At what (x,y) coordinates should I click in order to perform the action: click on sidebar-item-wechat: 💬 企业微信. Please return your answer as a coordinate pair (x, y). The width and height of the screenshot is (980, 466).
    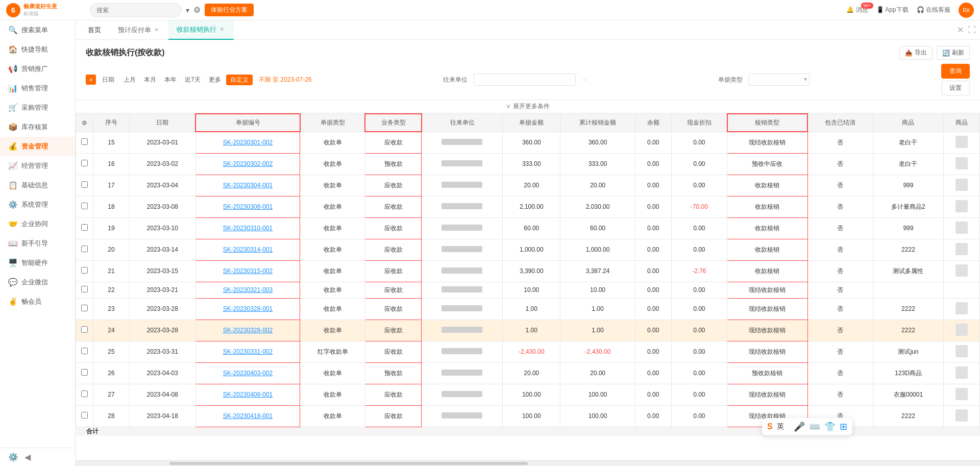
    Looking at the image, I should click on (38, 282).